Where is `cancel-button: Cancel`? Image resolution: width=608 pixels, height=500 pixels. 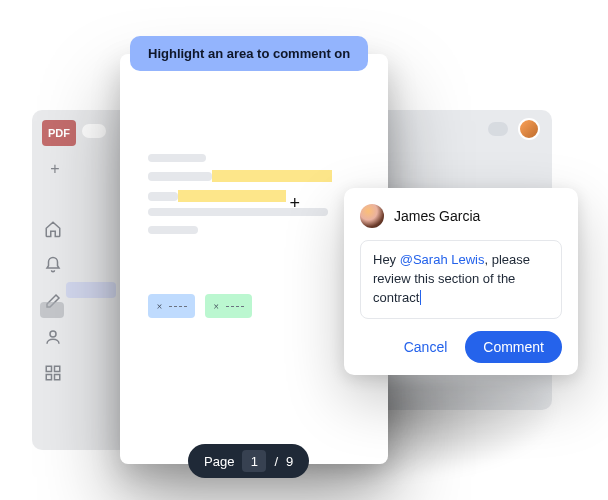 cancel-button: Cancel is located at coordinates (426, 347).